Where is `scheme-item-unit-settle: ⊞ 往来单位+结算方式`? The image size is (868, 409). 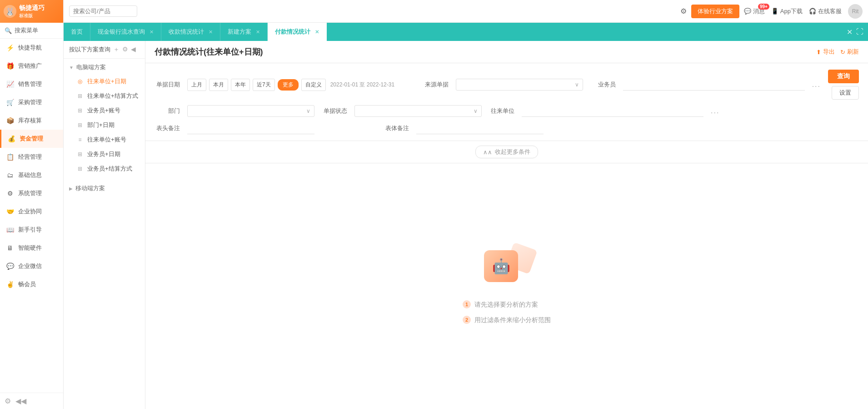
scheme-item-unit-settle: ⊞ 往来单位+结算方式 is located at coordinates (105, 96).